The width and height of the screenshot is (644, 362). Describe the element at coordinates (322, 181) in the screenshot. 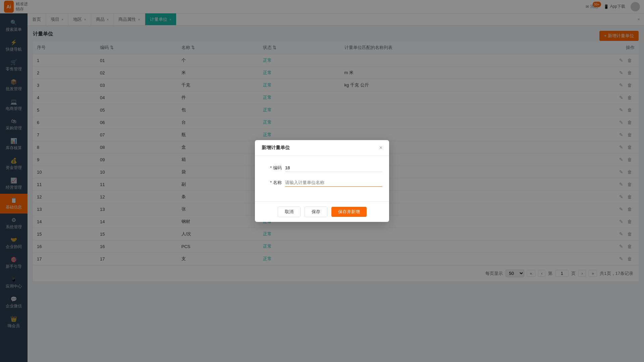

I see `add-unit-modal: 新增计量单位 × * 编码 * 名称 取消 保存 保存并新增` at that location.